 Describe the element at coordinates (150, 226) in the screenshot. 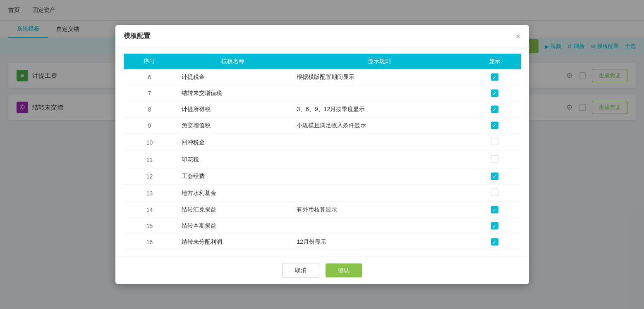

I see `row-index: 15` at that location.